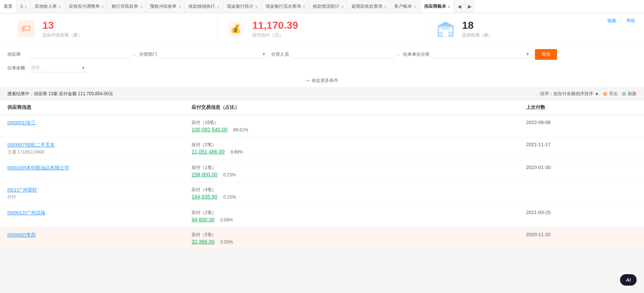  What do you see at coordinates (202, 7) in the screenshot?
I see `nav-tab-collect-label: 收款核销执行` at bounding box center [202, 7].